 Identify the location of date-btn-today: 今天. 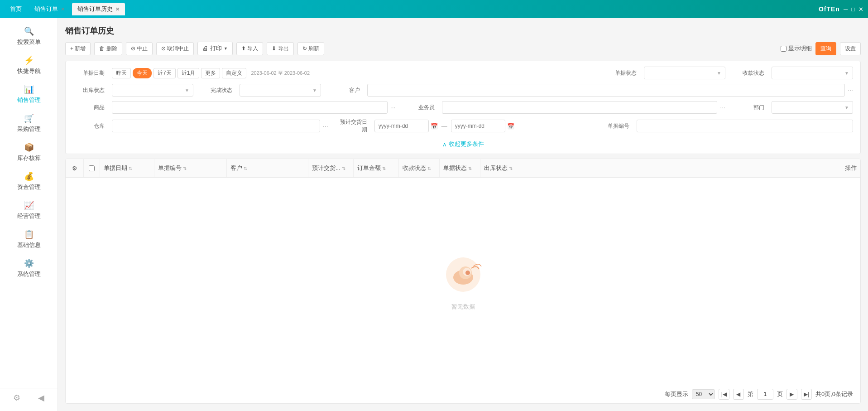
(142, 73).